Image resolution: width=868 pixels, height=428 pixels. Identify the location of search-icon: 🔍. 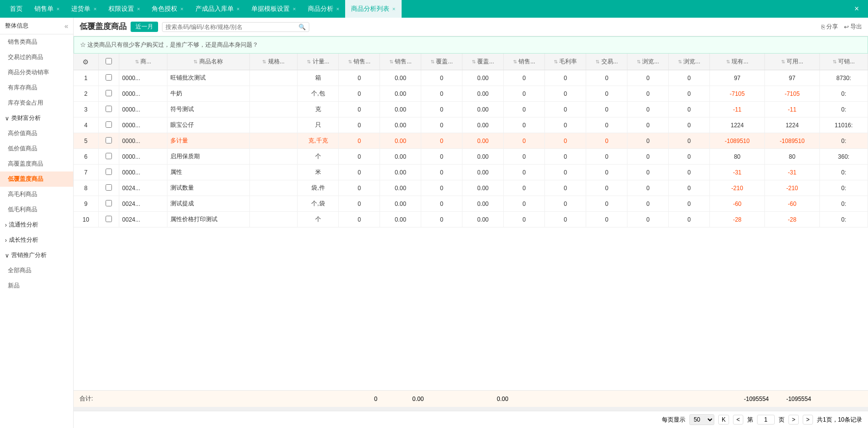
(302, 27).